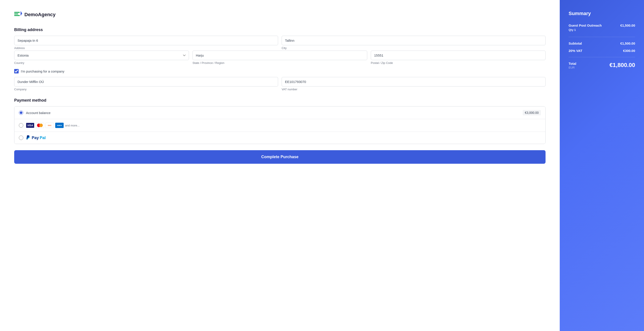  Describe the element at coordinates (40, 125) in the screenshot. I see `mastercard-icon` at that location.